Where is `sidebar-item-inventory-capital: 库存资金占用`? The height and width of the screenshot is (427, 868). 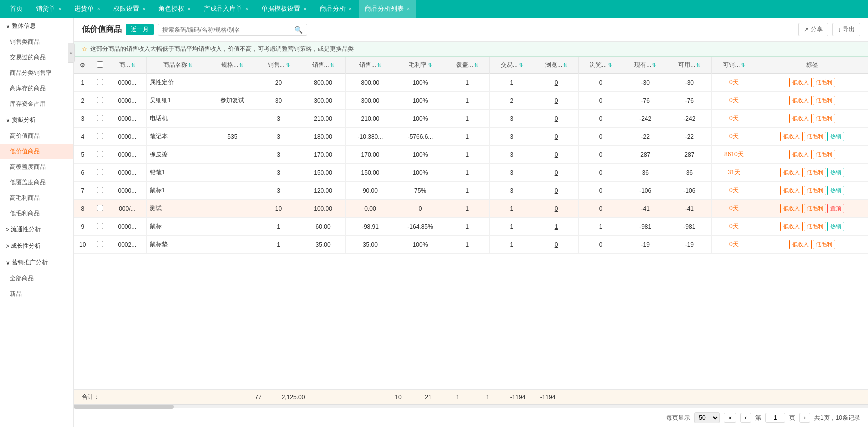 sidebar-item-inventory-capital: 库存资金占用 is located at coordinates (37, 104).